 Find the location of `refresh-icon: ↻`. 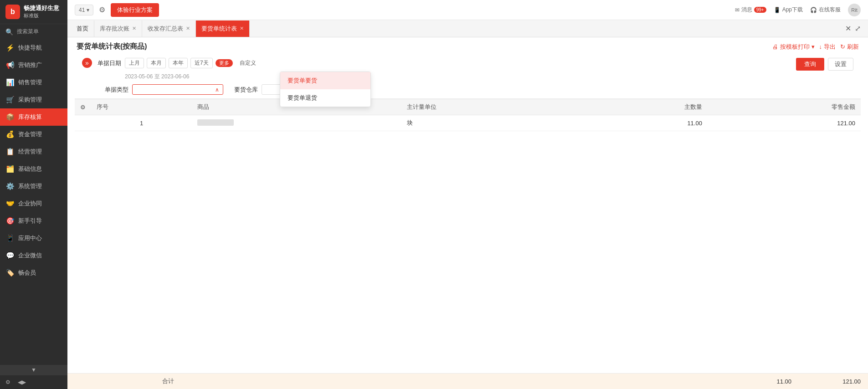

refresh-icon: ↻ is located at coordinates (843, 46).